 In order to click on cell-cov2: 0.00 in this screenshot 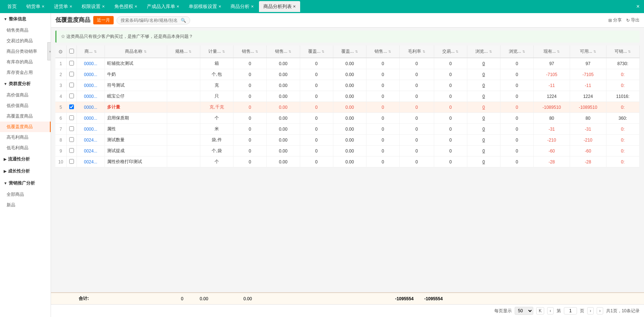, I will do `click(350, 129)`.